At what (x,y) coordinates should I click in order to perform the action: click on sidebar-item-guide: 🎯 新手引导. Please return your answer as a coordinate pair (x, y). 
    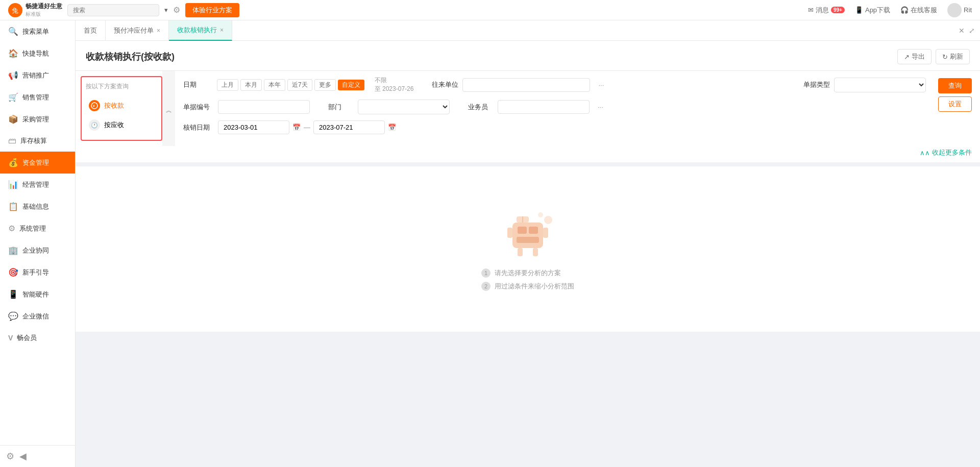
    Looking at the image, I should click on (38, 273).